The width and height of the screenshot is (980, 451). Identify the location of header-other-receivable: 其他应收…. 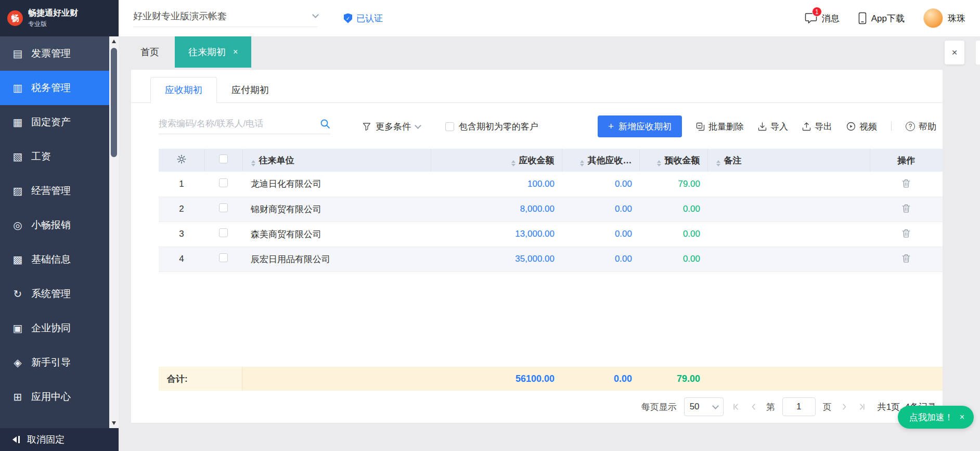
(600, 160).